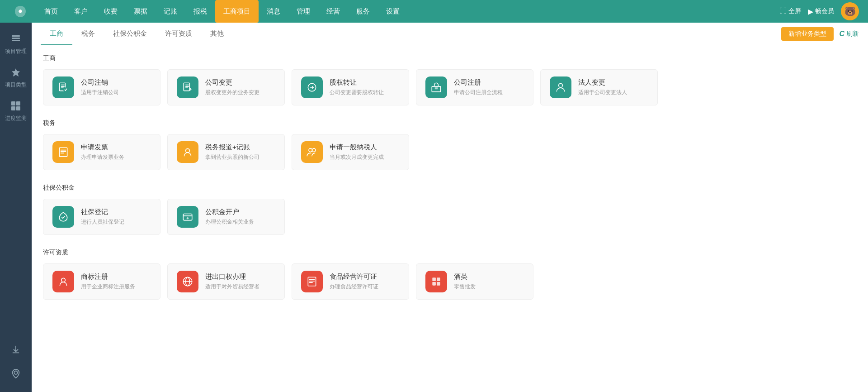 This screenshot has width=868, height=392. What do you see at coordinates (232, 148) in the screenshot?
I see `card-title: 税务报道+记账` at bounding box center [232, 148].